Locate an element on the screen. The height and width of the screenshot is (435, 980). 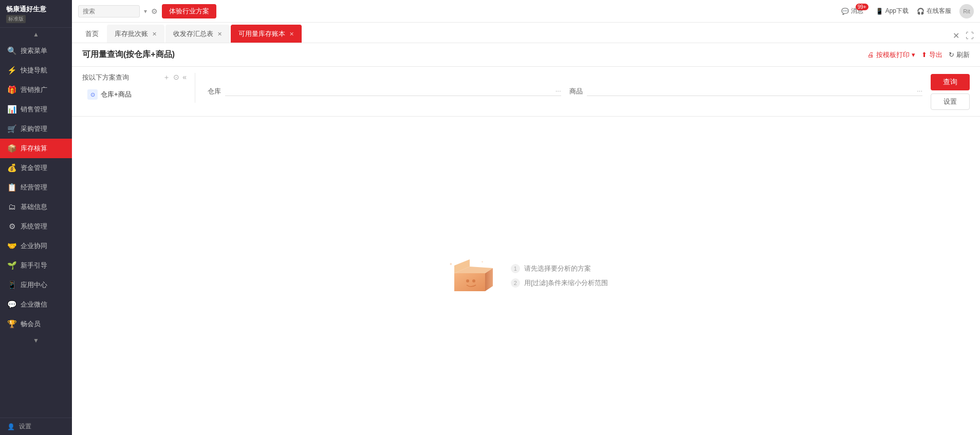
sidebar-item-label: 应用中心 is located at coordinates (34, 285).